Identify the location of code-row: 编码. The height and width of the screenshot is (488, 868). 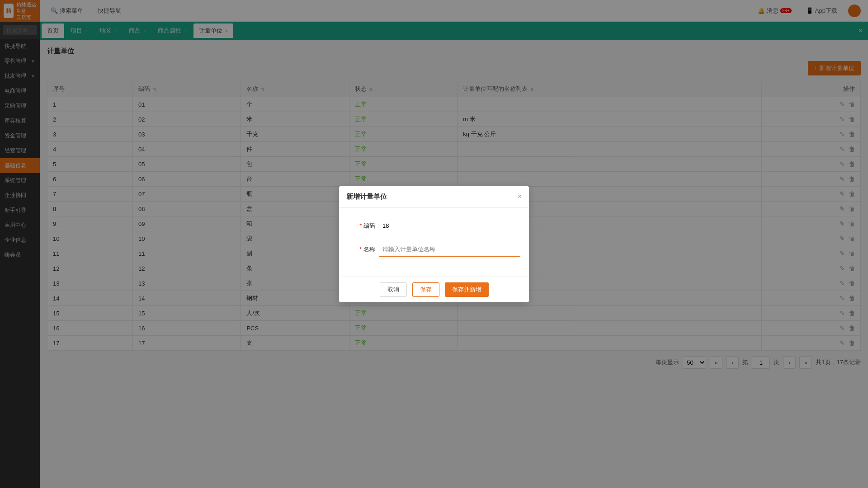
(434, 226).